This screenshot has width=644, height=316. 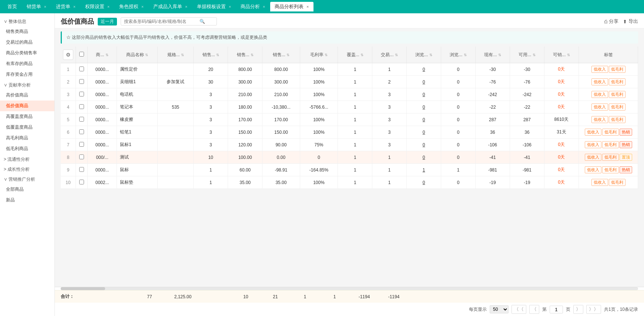 I want to click on sidebar-item-low-value: 低价值商品, so click(x=27, y=106).